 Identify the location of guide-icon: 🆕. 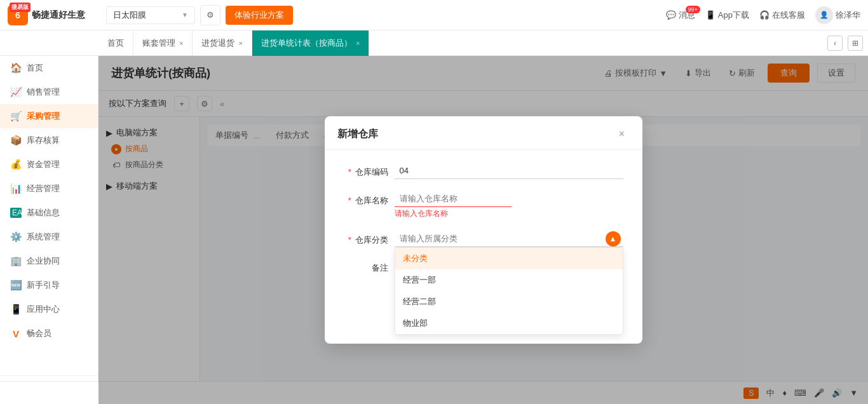
(16, 285).